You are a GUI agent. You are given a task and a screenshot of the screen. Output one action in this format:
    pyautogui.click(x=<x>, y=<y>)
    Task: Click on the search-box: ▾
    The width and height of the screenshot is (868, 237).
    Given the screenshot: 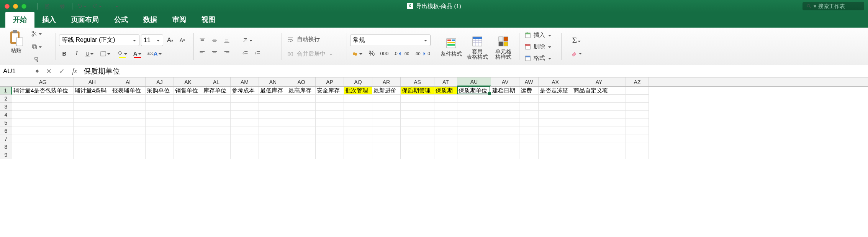 What is the action you would take?
    pyautogui.click(x=834, y=6)
    